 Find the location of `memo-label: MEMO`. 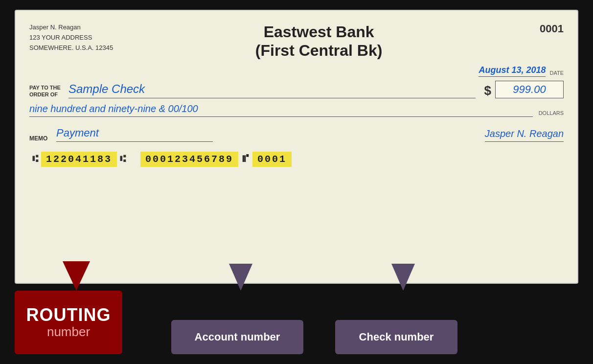

memo-label: MEMO is located at coordinates (43, 138).